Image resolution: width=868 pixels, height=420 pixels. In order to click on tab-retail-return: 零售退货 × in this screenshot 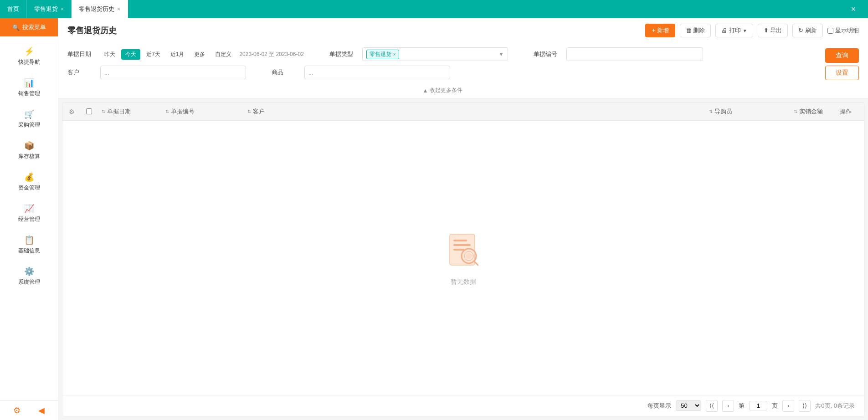, I will do `click(49, 9)`.